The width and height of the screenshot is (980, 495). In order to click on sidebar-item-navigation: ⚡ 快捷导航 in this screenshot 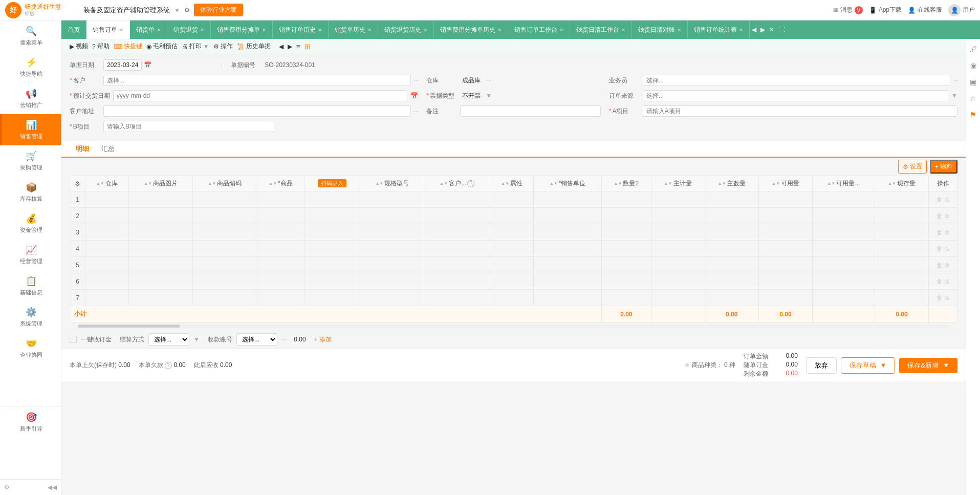, I will do `click(31, 68)`.